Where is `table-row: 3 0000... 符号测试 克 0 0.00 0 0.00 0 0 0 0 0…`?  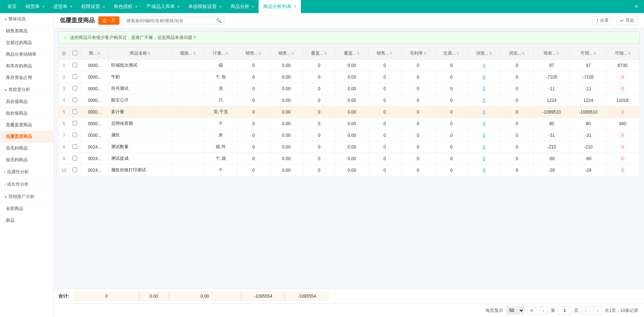 table-row: 3 0000... 符号测试 克 0 0.00 0 0.00 0 0 0 0 0… is located at coordinates (349, 89).